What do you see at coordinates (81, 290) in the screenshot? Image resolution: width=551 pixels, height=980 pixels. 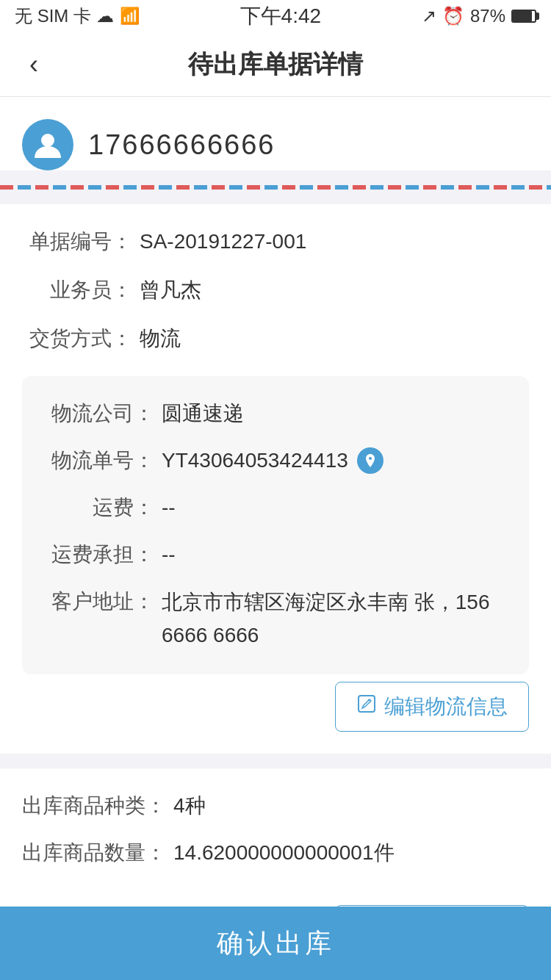 I see `salesperson-label: 业务员：` at bounding box center [81, 290].